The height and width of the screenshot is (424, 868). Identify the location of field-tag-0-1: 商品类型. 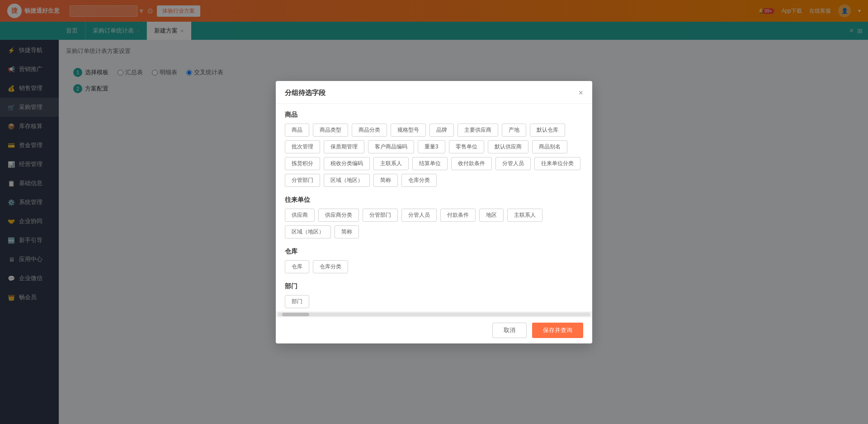
(330, 130).